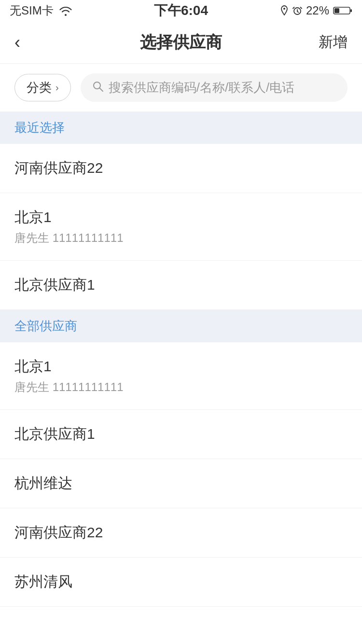  Describe the element at coordinates (181, 11) in the screenshot. I see `status-bar: 无SIM卡 下午6:04 22%` at that location.